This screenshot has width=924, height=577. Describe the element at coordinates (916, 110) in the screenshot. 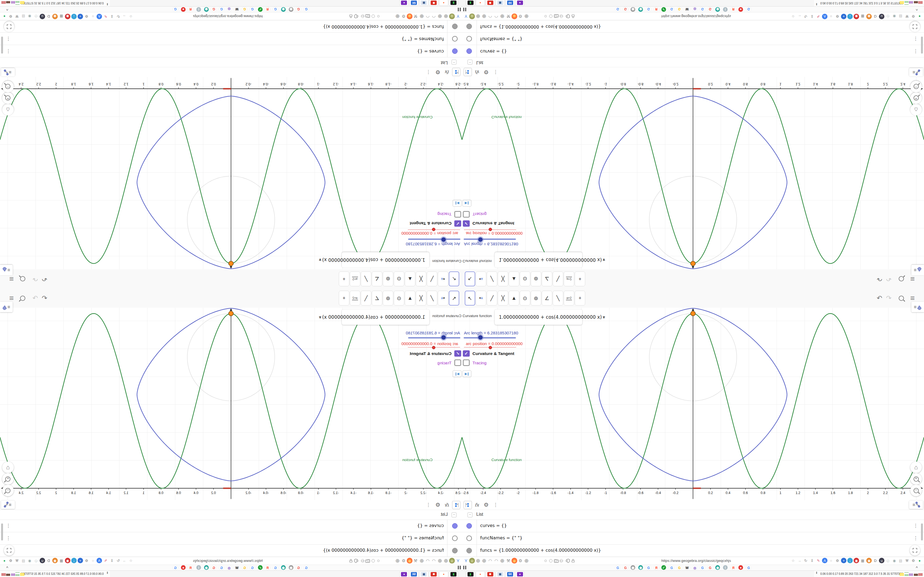

I see `home-button: ⌂` at that location.